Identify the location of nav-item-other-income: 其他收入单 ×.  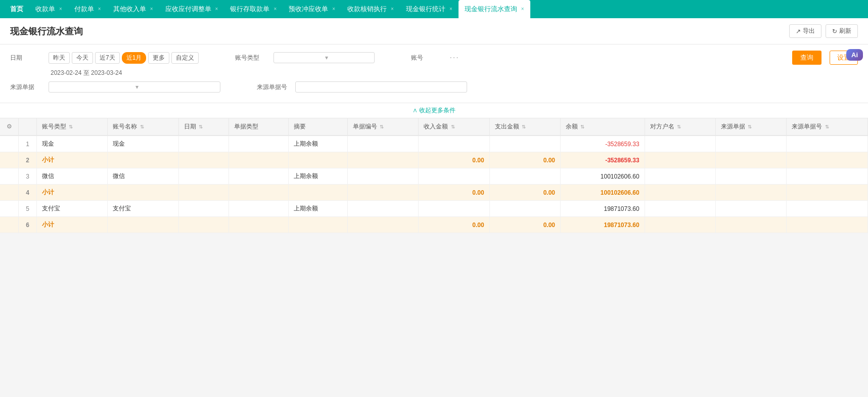
(133, 9).